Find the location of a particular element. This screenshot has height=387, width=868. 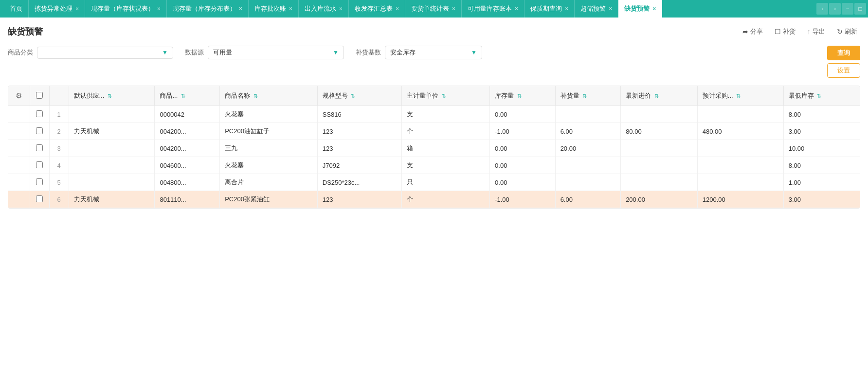

sort-min-icon: ⇅ is located at coordinates (819, 96).